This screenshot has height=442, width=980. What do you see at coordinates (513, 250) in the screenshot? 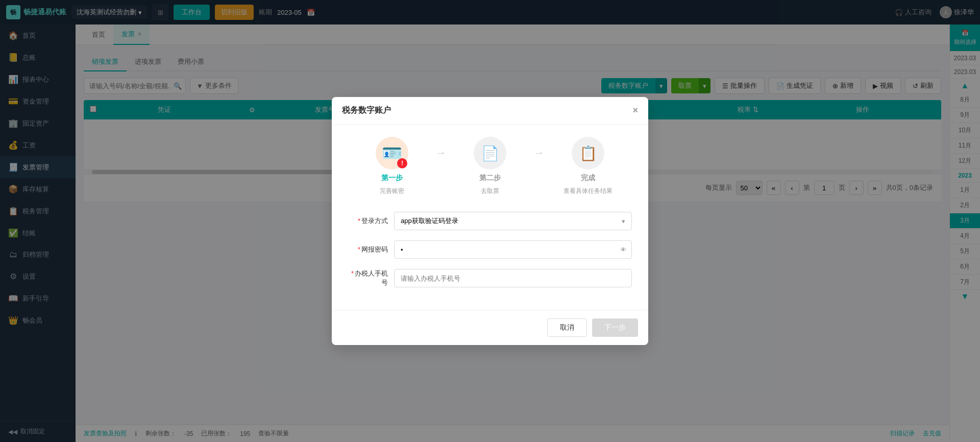
I see `password-wrapper: 👁` at bounding box center [513, 250].